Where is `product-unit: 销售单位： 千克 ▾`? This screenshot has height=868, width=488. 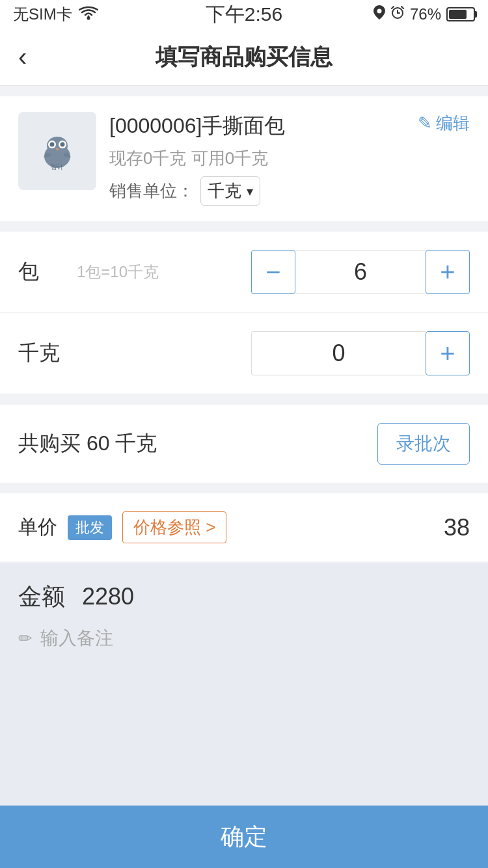
product-unit: 销售单位： 千克 ▾ is located at coordinates (290, 191).